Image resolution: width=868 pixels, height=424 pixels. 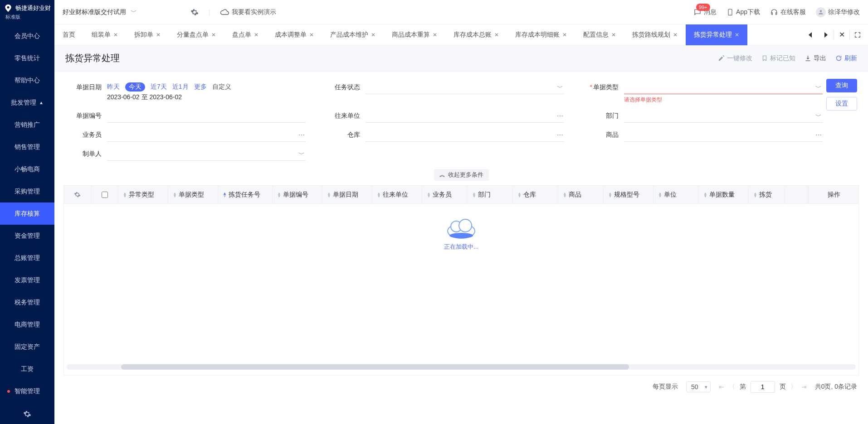 What do you see at coordinates (724, 195) in the screenshot?
I see `col-qty: ▲▼单据数量` at bounding box center [724, 195].